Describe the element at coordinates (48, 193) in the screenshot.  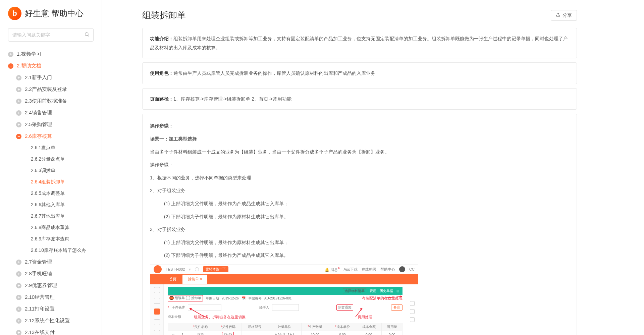
I see `nav-label: 2.6.5成本调整单` at that location.